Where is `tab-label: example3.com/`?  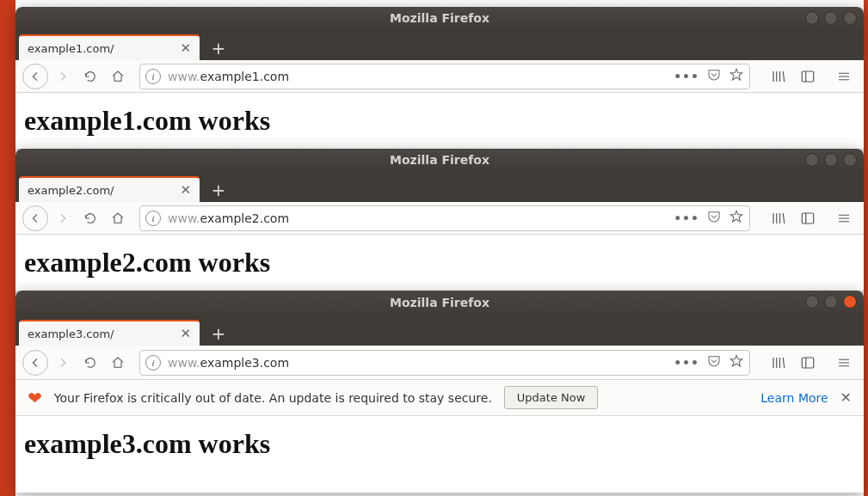 tab-label: example3.com/ is located at coordinates (103, 334).